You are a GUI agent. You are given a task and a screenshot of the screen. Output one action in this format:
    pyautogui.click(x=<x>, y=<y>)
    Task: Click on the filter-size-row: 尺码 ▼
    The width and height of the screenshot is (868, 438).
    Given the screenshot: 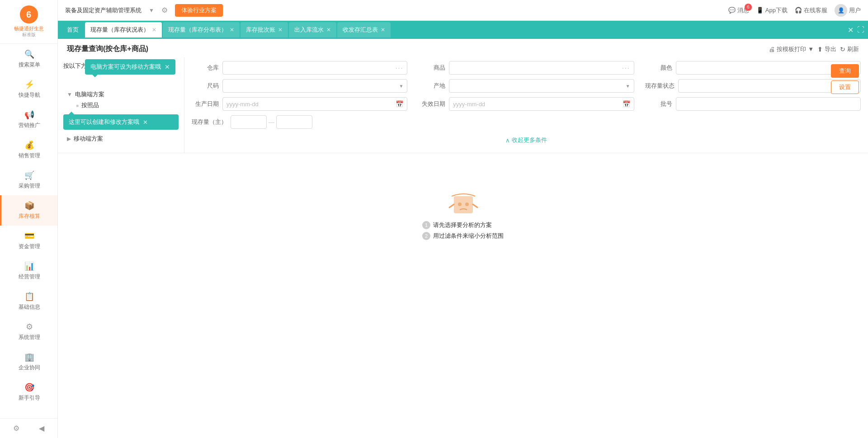 What is the action you would take?
    pyautogui.click(x=299, y=86)
    